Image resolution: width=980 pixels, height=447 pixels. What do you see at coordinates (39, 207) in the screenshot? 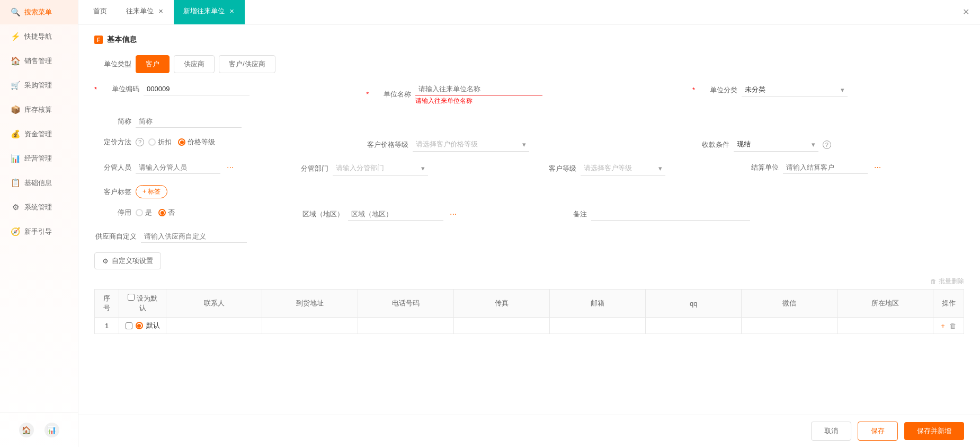
I see `sidebar-item-system: ⚙系统管理` at bounding box center [39, 207].